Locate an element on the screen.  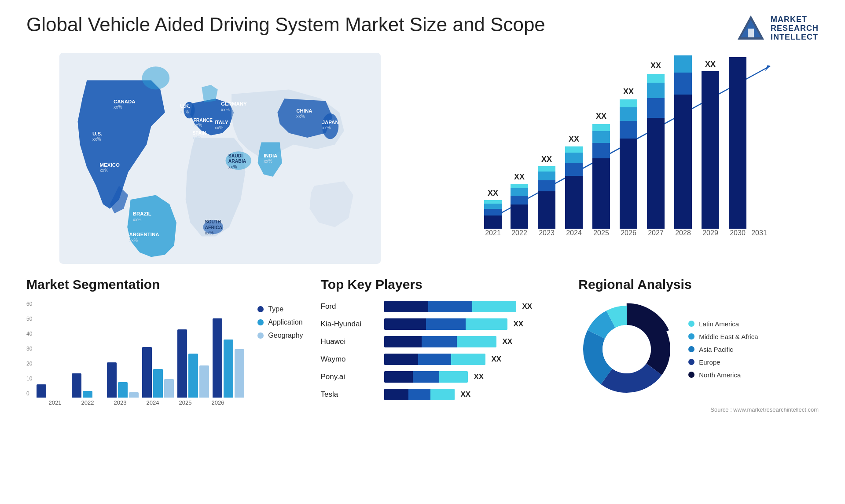
svg-text: 2023 is located at coordinates (547, 233).